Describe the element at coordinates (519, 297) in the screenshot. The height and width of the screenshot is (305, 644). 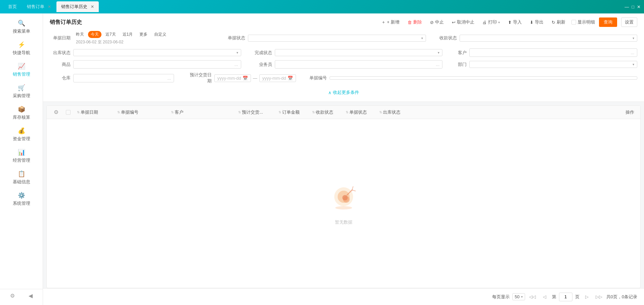
I see `page-size-select: 50 ▾` at that location.